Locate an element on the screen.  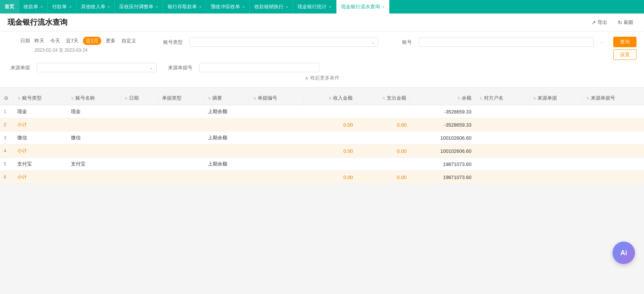
date-shortcut-yesterday: 昨天 is located at coordinates (39, 41).